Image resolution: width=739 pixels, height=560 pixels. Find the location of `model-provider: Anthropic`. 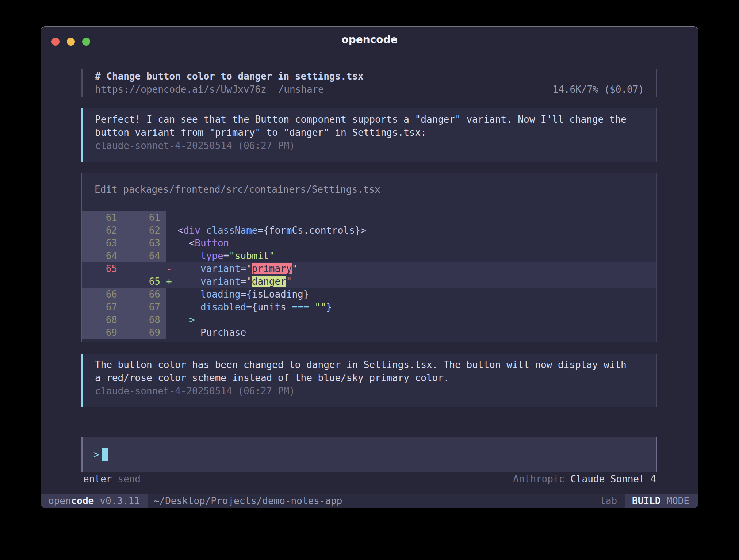

model-provider: Anthropic is located at coordinates (539, 479).